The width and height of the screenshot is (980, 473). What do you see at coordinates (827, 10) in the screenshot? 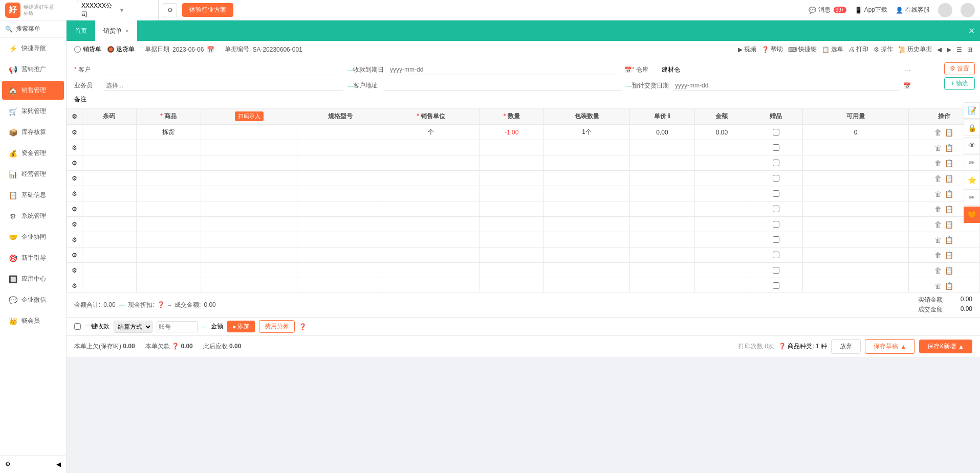
I see `message-button: 💬 消息 99+` at bounding box center [827, 10].